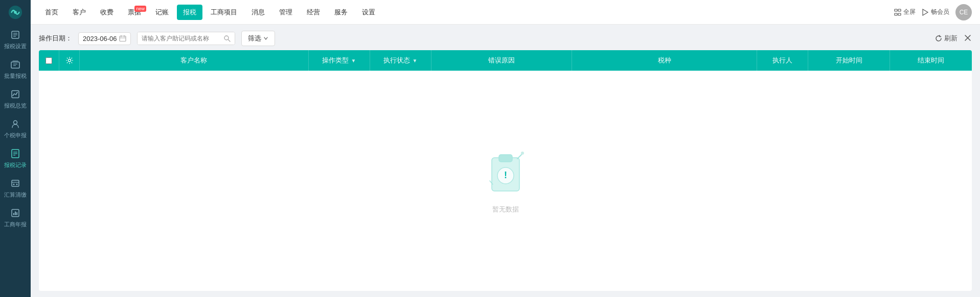 The image size is (980, 297). I want to click on nav-item-operations: 经营, so click(313, 12).